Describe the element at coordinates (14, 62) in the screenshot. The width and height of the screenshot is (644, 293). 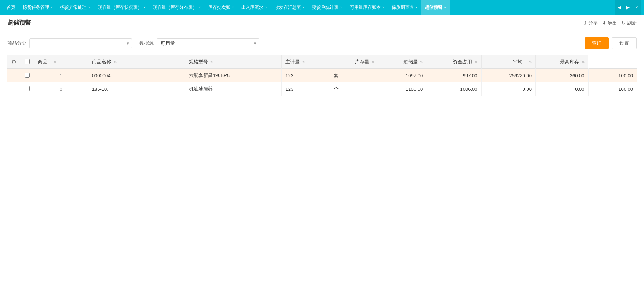
I see `gear-icon: ⚙` at that location.